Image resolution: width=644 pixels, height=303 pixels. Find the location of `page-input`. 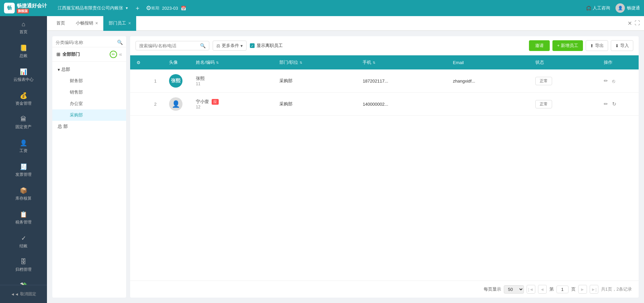

page-input is located at coordinates (562, 289).